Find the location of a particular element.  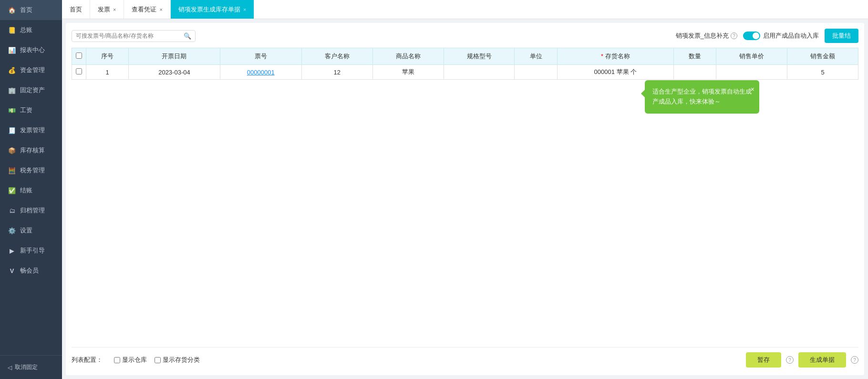

sidebar-item-fixed-assets: 🏢 固定资产 is located at coordinates (31, 90).